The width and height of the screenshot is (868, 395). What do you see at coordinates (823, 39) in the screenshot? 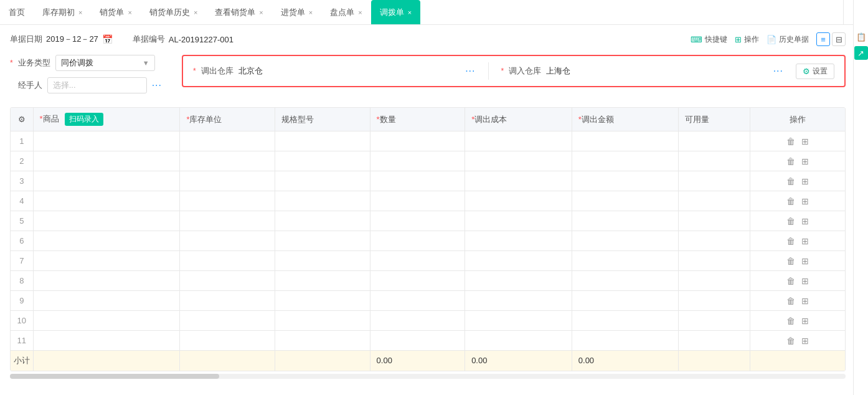
I see `layout-list-icon: ≡` at bounding box center [823, 39].